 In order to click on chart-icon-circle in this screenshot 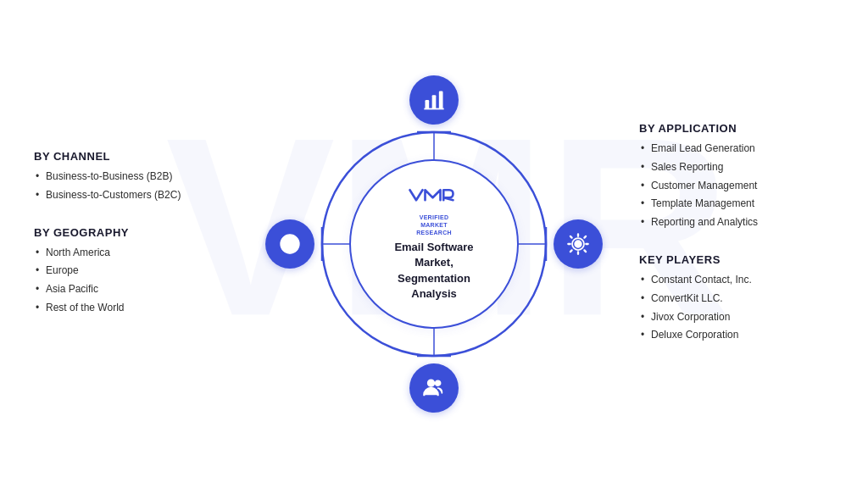, I will do `click(434, 100)`.